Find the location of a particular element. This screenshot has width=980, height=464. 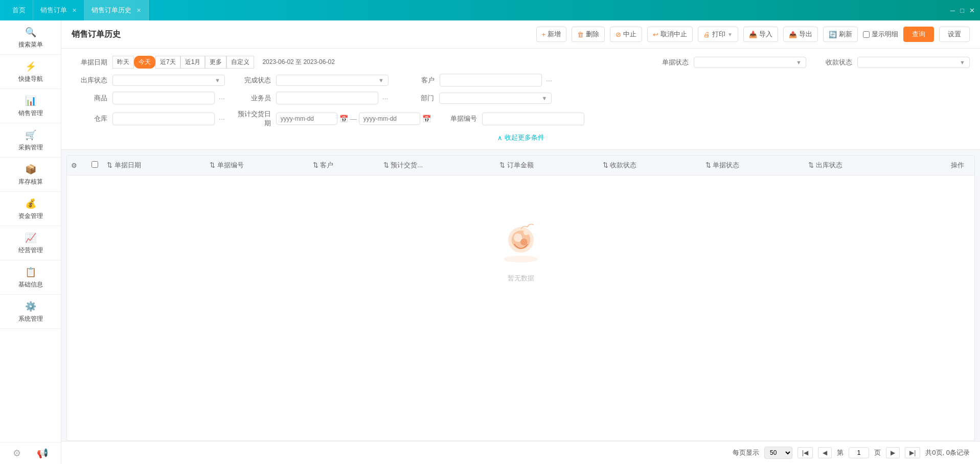

filter-row-2: 出库状态 ▼ 完成状态 ▼ 客户 ··· is located at coordinates (520, 80).